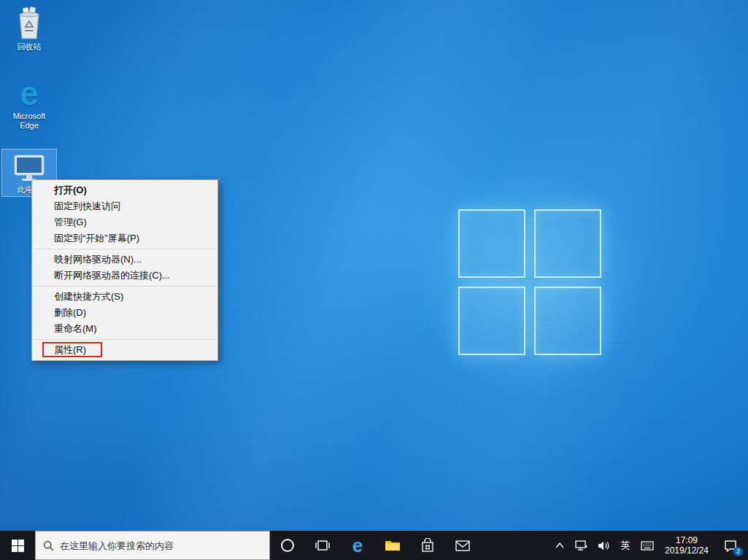 The height and width of the screenshot is (560, 748). What do you see at coordinates (428, 545) in the screenshot?
I see `microsoft-store-icon` at bounding box center [428, 545].